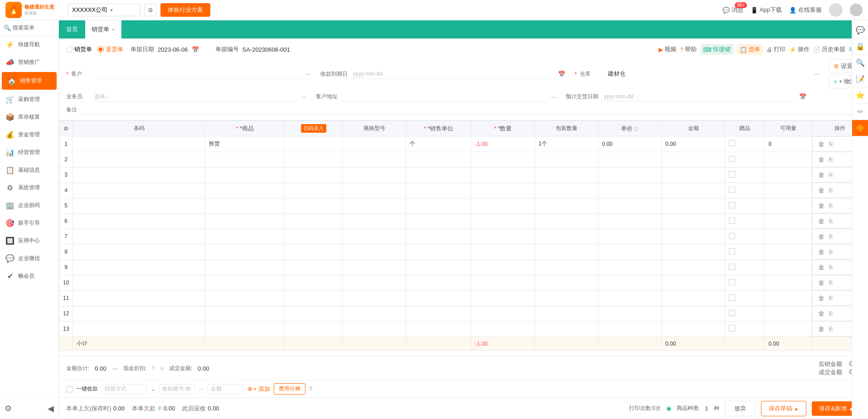 This screenshot has width=868, height=419. Describe the element at coordinates (29, 117) in the screenshot. I see `sidebar-item-inventory: 📦 库存核算` at that location.